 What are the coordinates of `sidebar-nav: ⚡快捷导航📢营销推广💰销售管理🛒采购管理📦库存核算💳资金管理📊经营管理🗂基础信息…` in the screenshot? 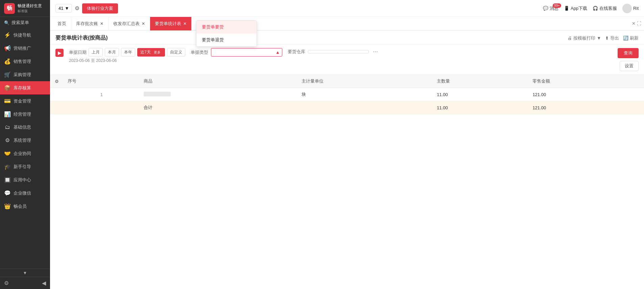 It's located at (25, 149).